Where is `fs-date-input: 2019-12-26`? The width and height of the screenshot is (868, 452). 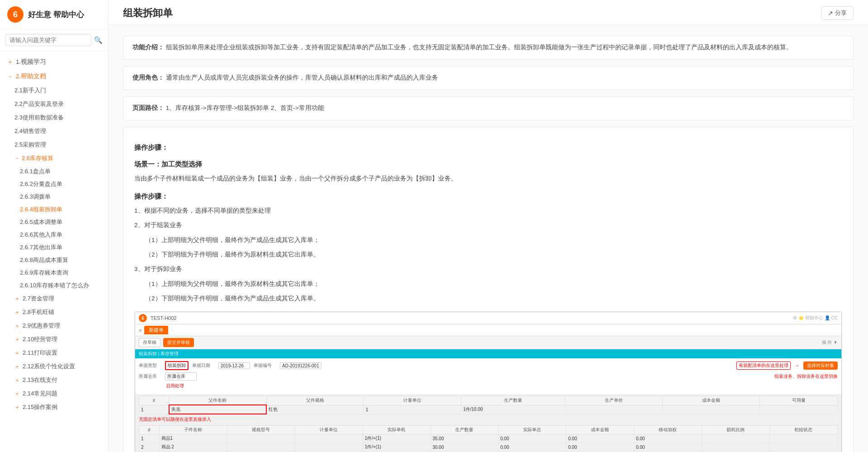
fs-date-input: 2019-12-26 is located at coordinates (234, 366).